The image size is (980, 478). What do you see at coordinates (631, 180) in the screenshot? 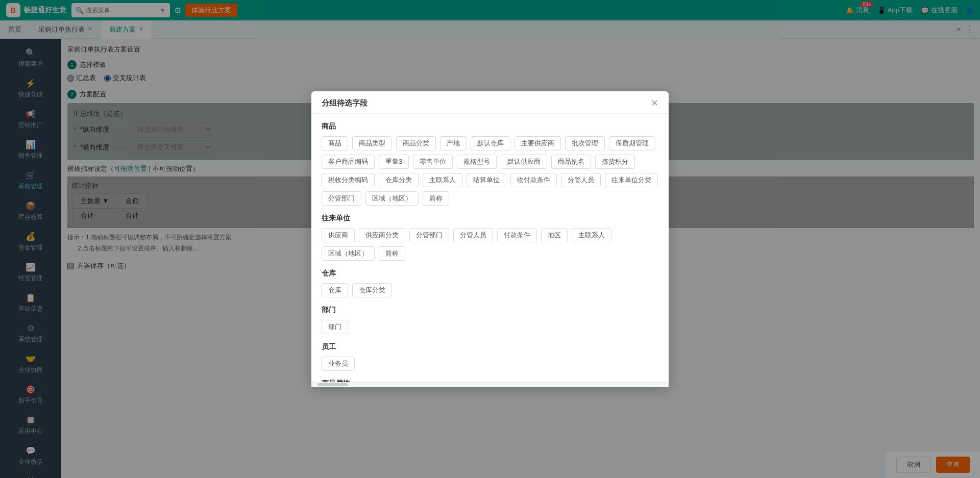
I see `field-partner-category: 往来单位分类` at bounding box center [631, 180].